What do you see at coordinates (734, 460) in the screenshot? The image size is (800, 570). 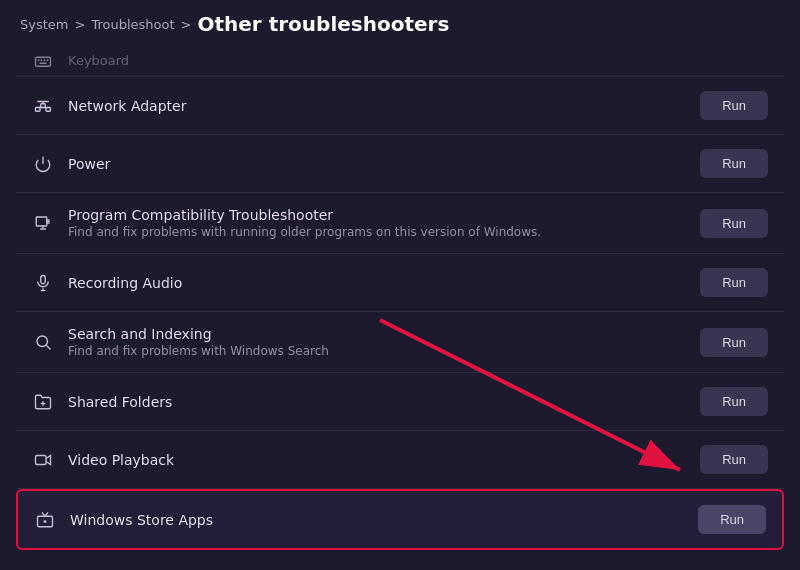 I see `video-playback-run-button: Run` at bounding box center [734, 460].